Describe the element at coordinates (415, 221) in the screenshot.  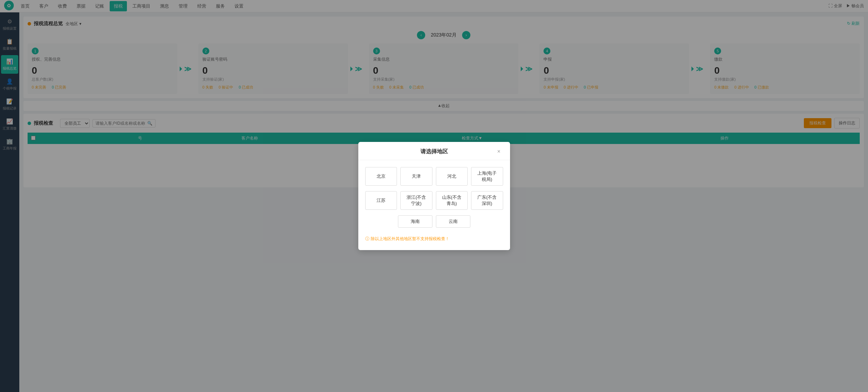
I see `region-hainan: 海南` at that location.